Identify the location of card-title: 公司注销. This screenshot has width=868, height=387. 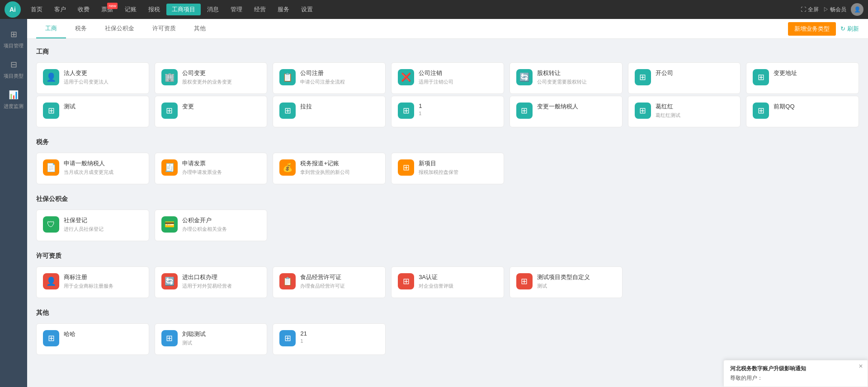
(458, 73).